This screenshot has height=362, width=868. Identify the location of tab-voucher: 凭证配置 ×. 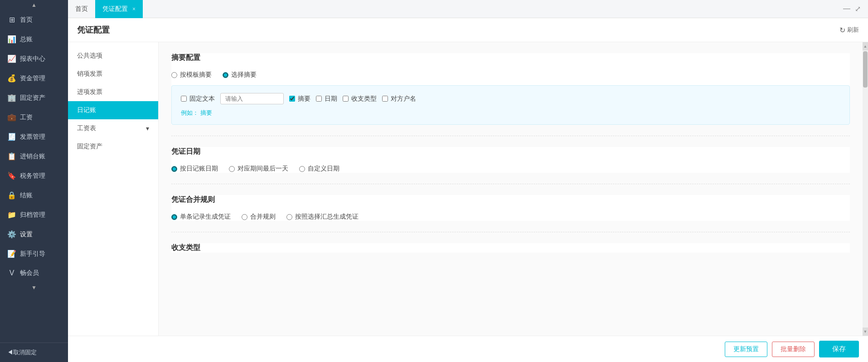
(119, 9).